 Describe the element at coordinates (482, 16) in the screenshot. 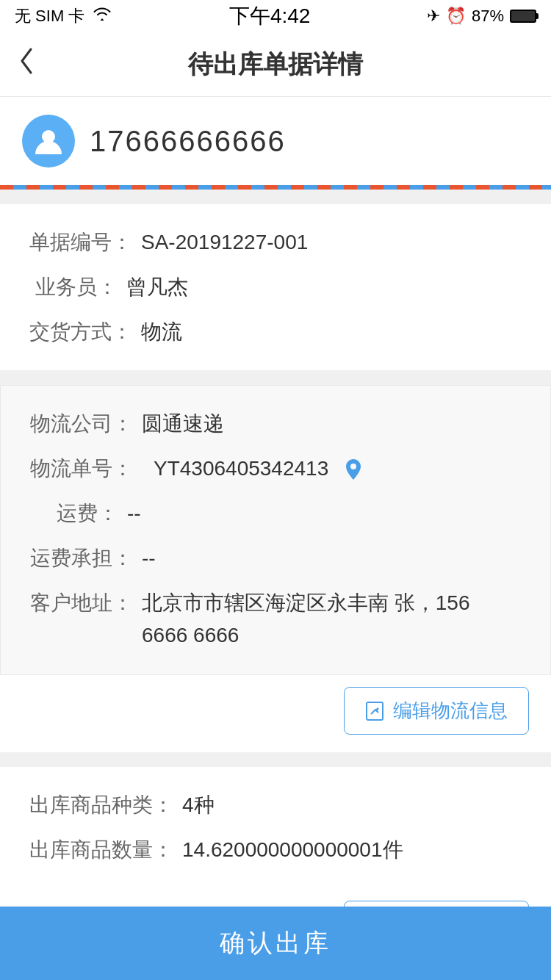

I see `status-right: ✈ ⏰ 87%` at that location.